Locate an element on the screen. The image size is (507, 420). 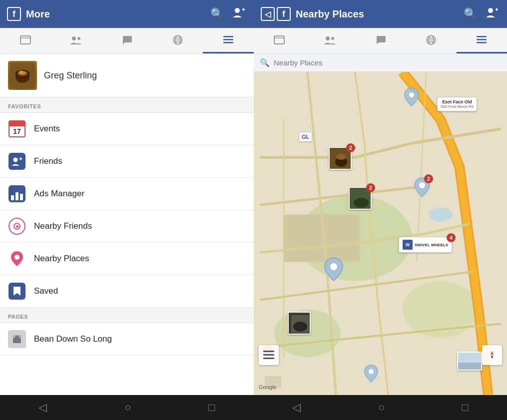
left-tab-bar is located at coordinates (127, 41).